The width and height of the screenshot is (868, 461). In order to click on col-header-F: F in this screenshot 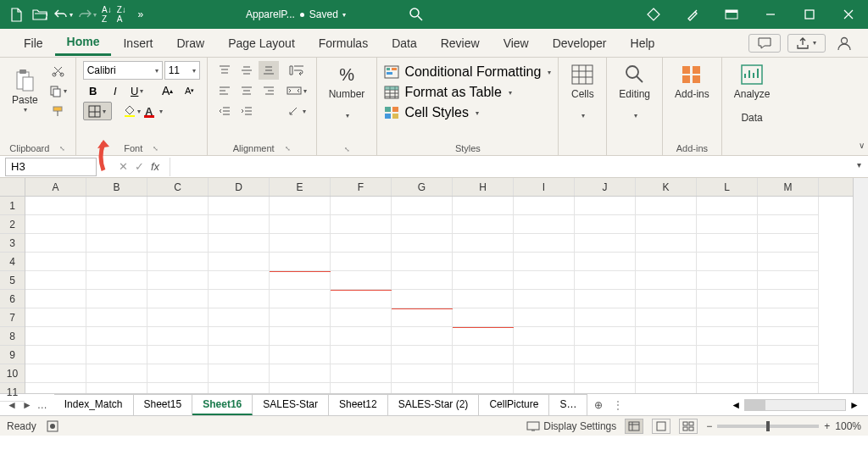, I will do `click(361, 186)`.